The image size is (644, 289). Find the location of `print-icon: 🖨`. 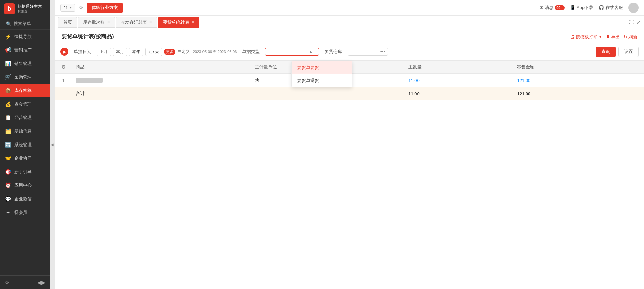

print-icon: 🖨 is located at coordinates (573, 37).